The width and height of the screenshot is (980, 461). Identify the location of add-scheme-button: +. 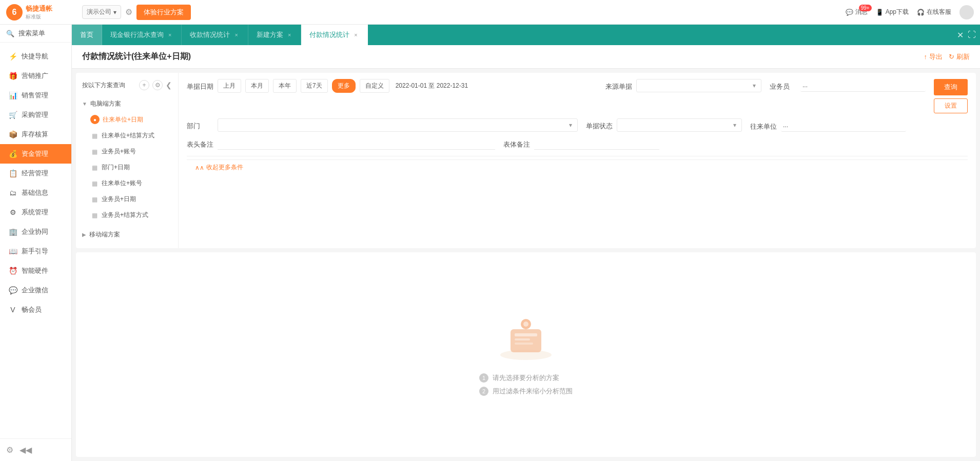
(144, 85).